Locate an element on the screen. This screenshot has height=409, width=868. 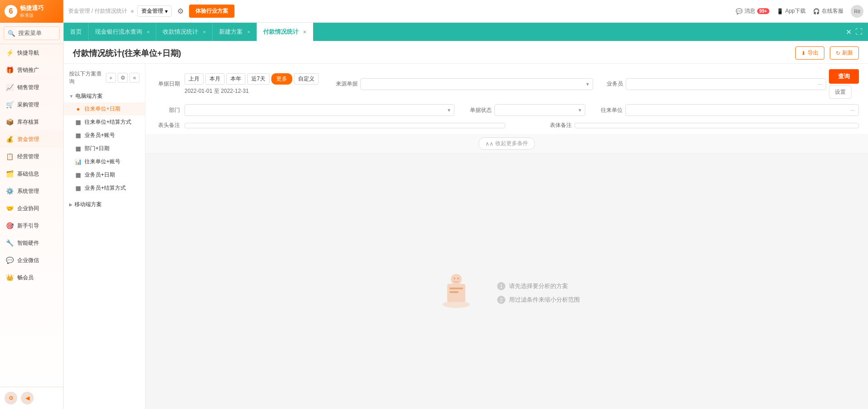
tab-payment-label: 付款情况统计 is located at coordinates (281, 32).